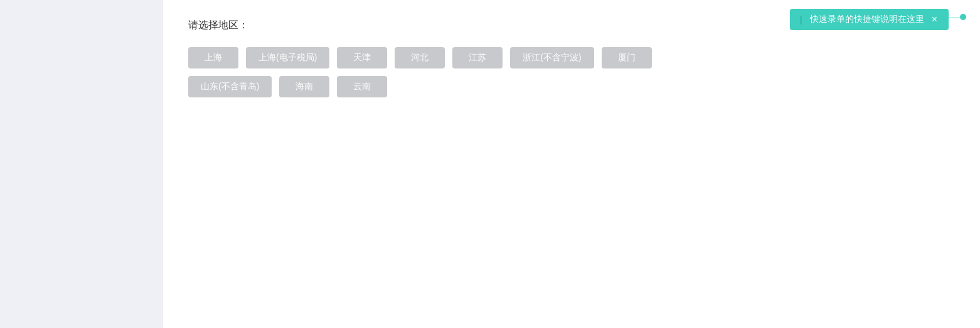 The image size is (980, 328). What do you see at coordinates (870, 19) in the screenshot?
I see `tooltip-banner: 快速录单的快捷键说明在这里 ×` at bounding box center [870, 19].